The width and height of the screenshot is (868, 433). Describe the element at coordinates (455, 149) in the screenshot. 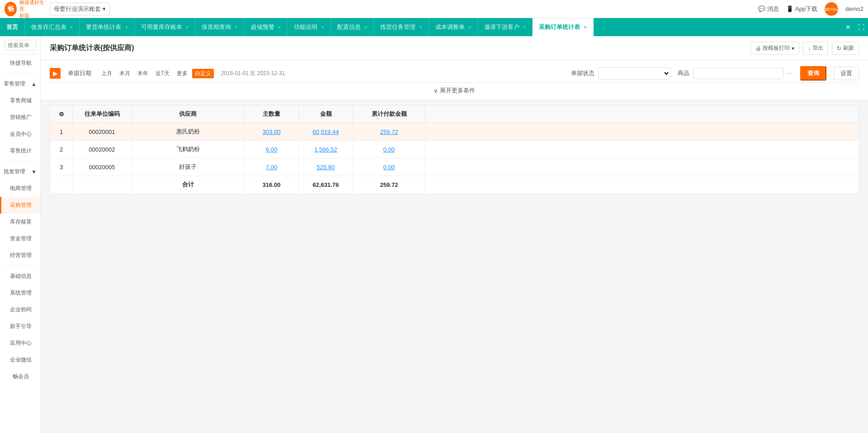

I see `table-row: 2 00020002 飞鹤奶粉 6.00 1,586.52 0.00` at that location.